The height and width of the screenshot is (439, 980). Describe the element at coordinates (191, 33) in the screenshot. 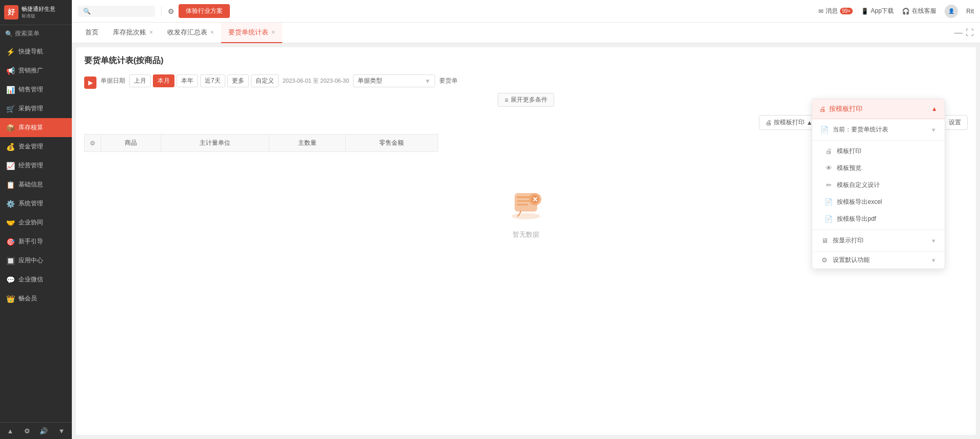

I see `tab-collection-summary: 收发存汇总表 ×` at that location.